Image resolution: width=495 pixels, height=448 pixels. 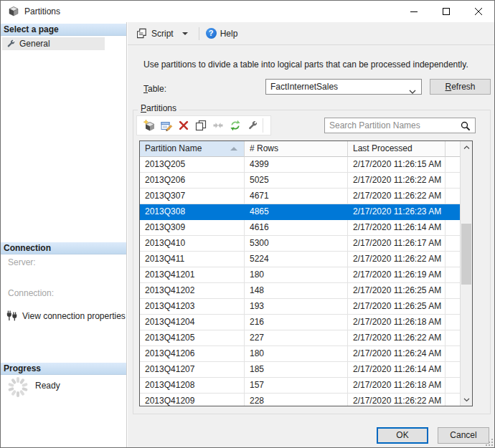 What do you see at coordinates (31, 293) in the screenshot?
I see `connection-label: Connection:` at bounding box center [31, 293].